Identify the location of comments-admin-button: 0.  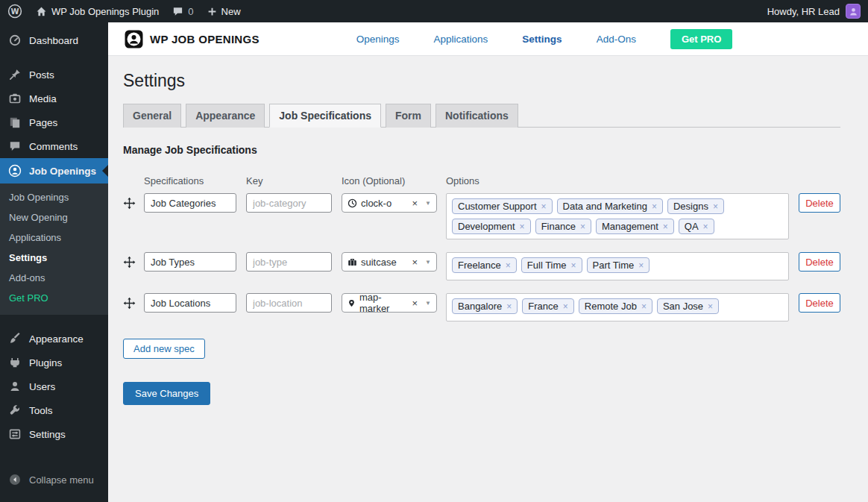
(183, 12).